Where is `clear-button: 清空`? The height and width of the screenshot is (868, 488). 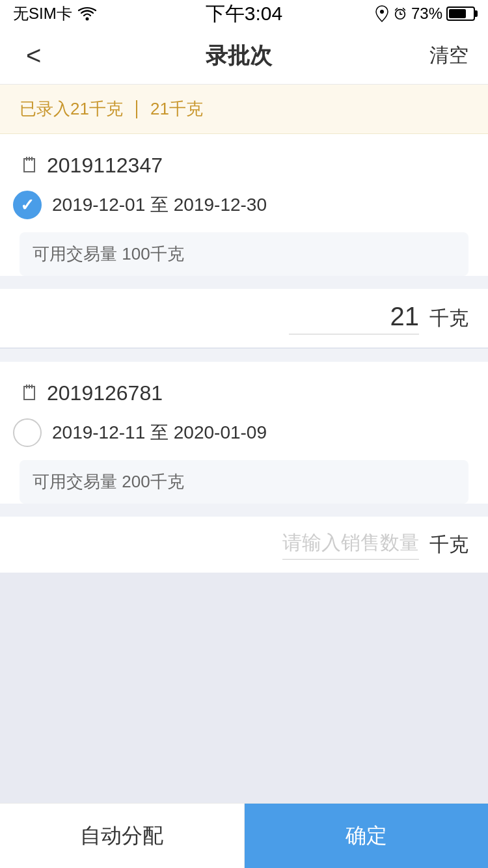
clear-button: 清空 is located at coordinates (449, 56).